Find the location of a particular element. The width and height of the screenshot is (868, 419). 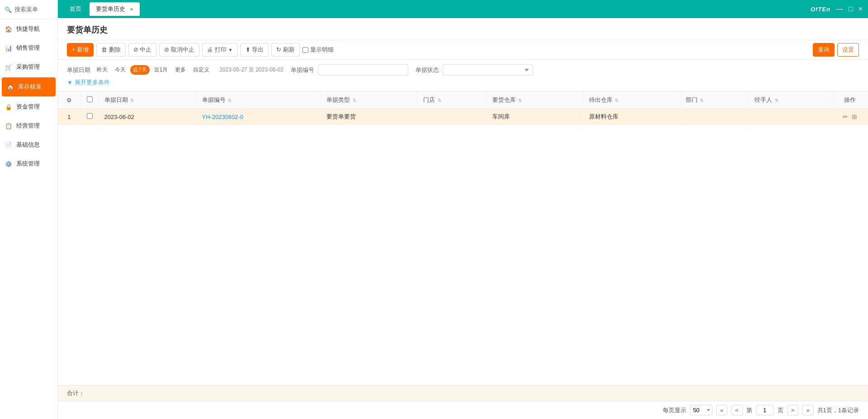

date-opt-yesterday: 昨天 is located at coordinates (102, 70).